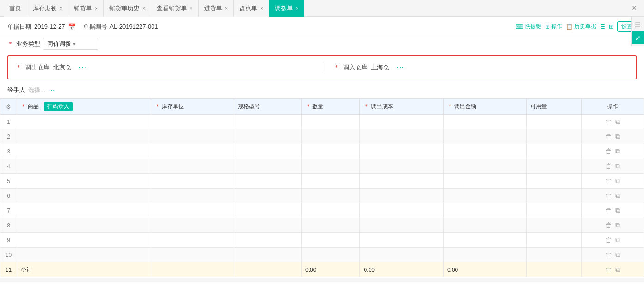  What do you see at coordinates (638, 38) in the screenshot?
I see `side-expand-button: ⤢` at bounding box center [638, 38].